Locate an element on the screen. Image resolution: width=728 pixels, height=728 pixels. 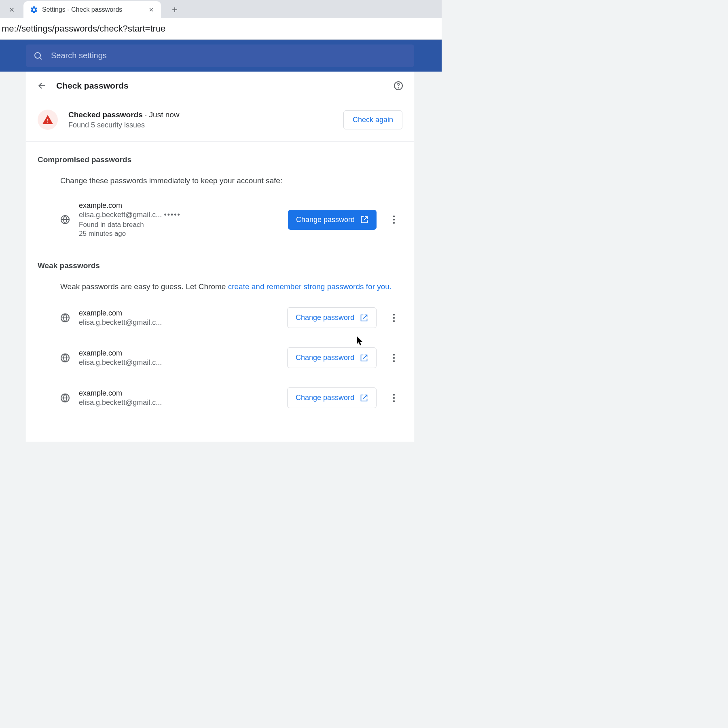
browser-tab: Settings - Check passwords is located at coordinates (92, 10).